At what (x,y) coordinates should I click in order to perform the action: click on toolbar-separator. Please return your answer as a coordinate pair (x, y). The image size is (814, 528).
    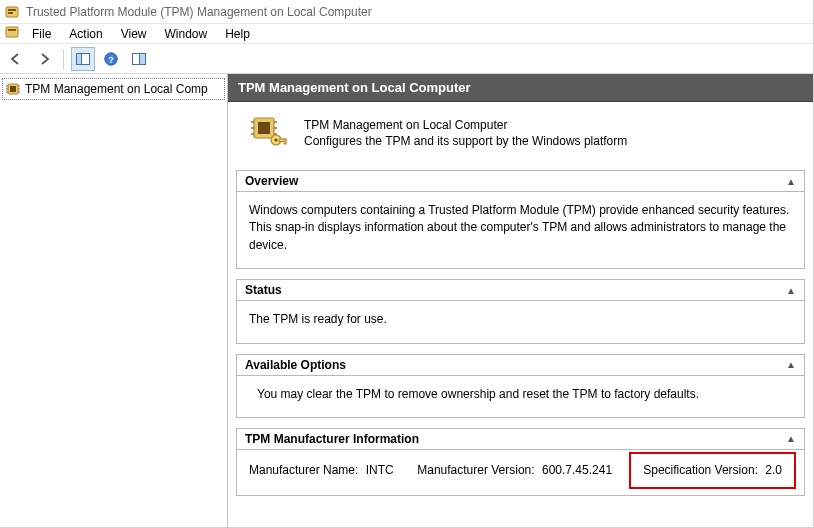
    Looking at the image, I should click on (64, 59).